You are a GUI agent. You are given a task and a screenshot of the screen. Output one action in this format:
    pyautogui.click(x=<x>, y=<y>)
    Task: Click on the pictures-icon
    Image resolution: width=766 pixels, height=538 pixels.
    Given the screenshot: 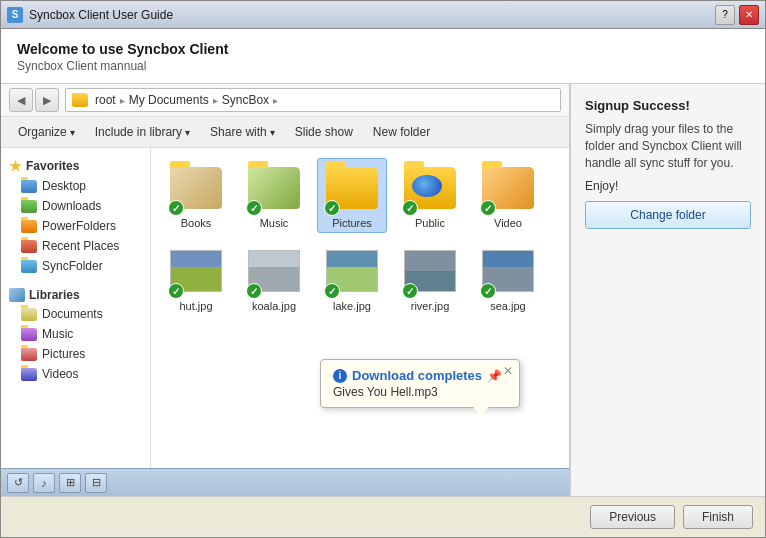 What is the action you would take?
    pyautogui.click(x=29, y=354)
    